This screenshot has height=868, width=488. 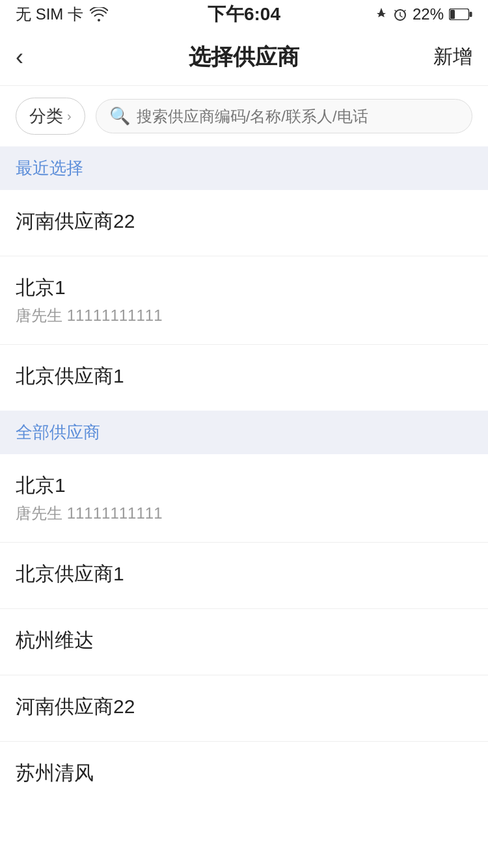 I want to click on wifi-icon, so click(x=99, y=14).